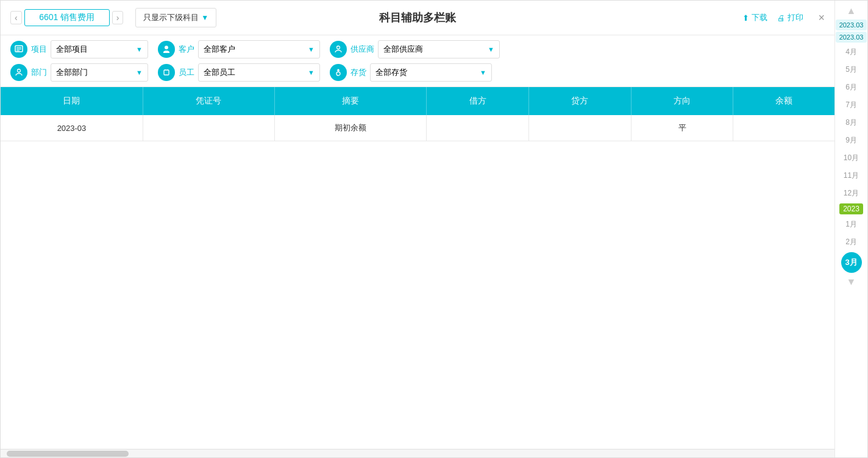 The image size is (868, 458). What do you see at coordinates (851, 123) in the screenshot?
I see `sidebar-item-8: 8月` at bounding box center [851, 123].